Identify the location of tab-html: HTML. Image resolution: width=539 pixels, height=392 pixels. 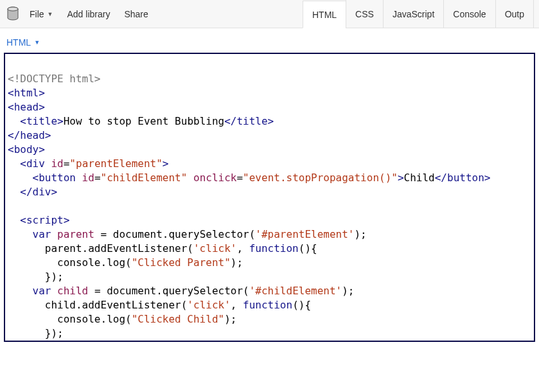
(324, 14).